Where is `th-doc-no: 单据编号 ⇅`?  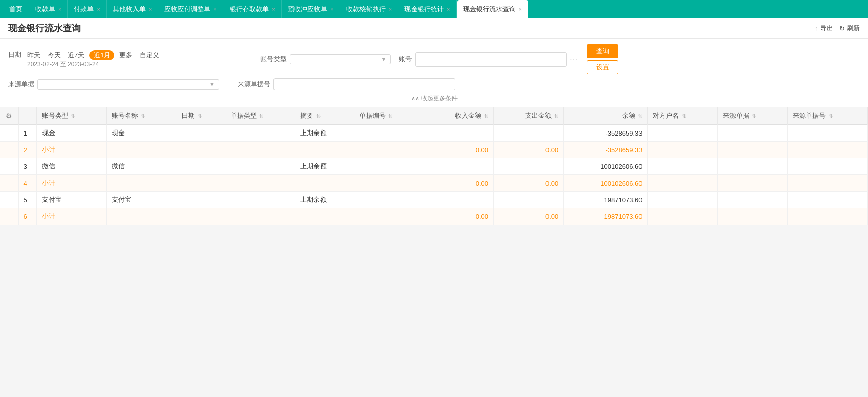 th-doc-no: 单据编号 ⇅ is located at coordinates (389, 116).